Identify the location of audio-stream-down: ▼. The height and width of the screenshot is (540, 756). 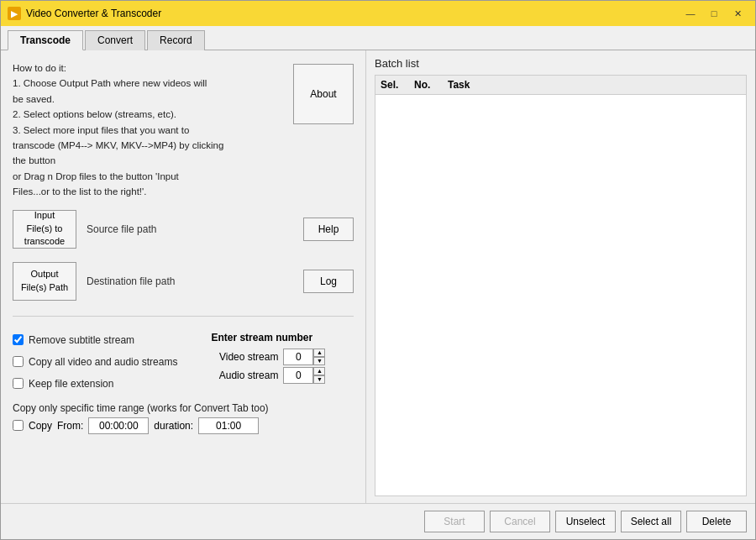
(319, 380).